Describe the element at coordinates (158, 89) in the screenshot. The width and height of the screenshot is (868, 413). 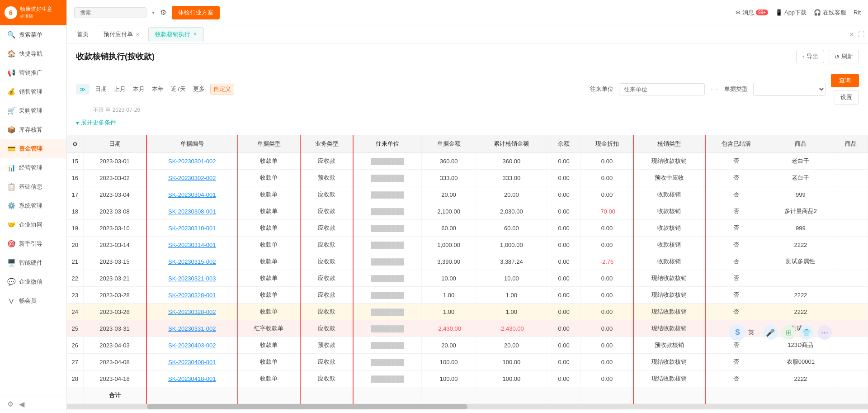
I see `filter-this-year: 本年` at that location.